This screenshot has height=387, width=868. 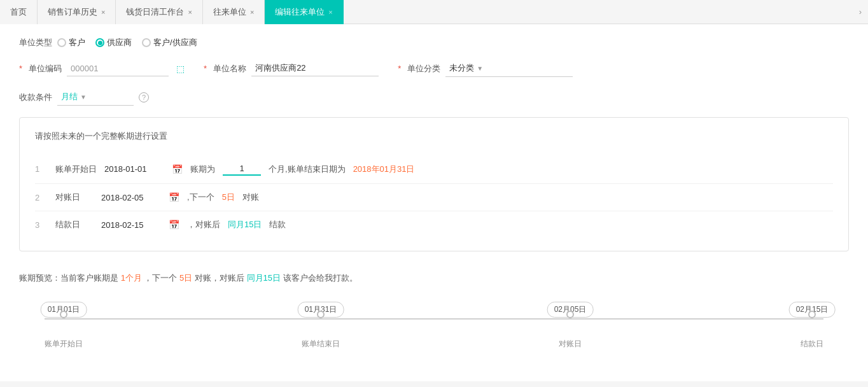 I want to click on payment-terms-label: 收款条件, so click(x=36, y=97).